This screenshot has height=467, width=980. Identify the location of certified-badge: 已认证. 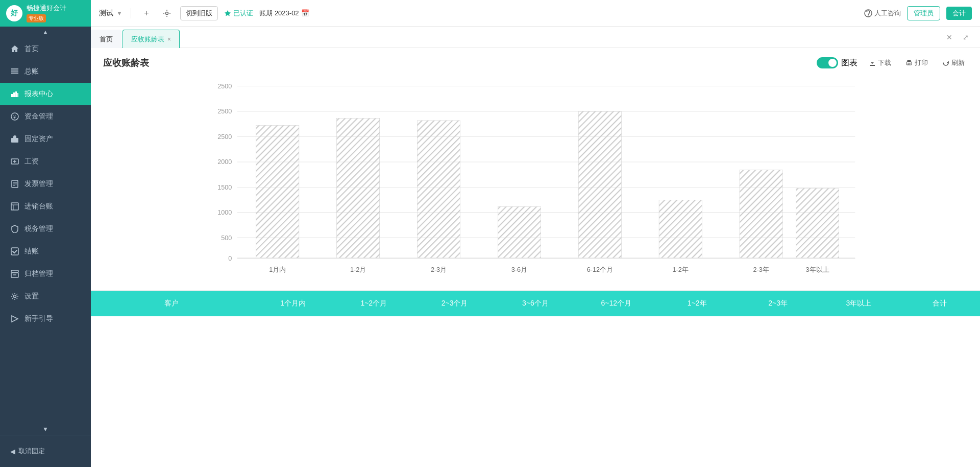
(239, 13).